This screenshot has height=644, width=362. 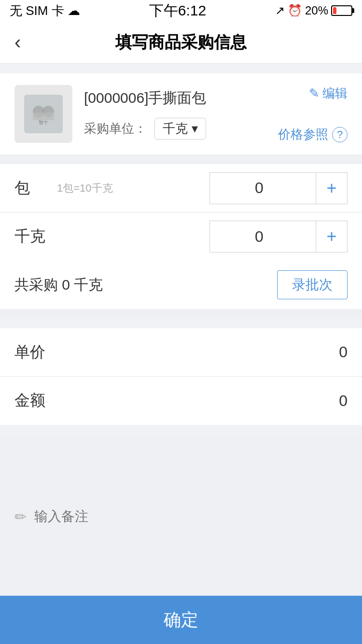 What do you see at coordinates (263, 188) in the screenshot?
I see `bao-input` at bounding box center [263, 188].